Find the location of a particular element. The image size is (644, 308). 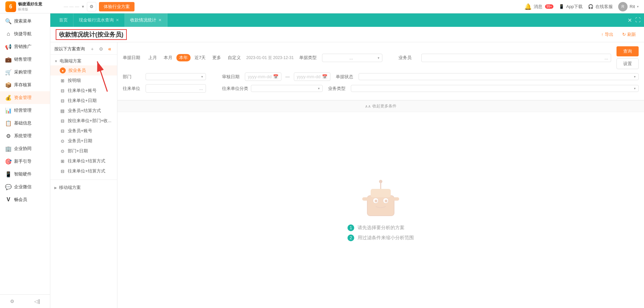

wechat-icon: 💬 is located at coordinates (8, 187).